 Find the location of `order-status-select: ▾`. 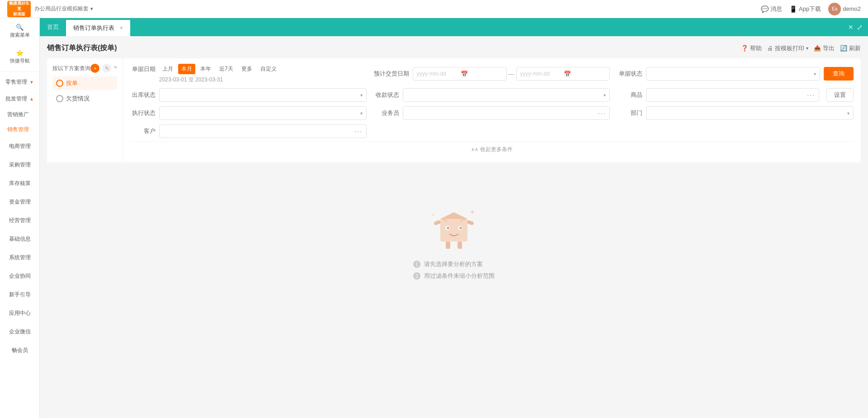

order-status-select: ▾ is located at coordinates (733, 74).